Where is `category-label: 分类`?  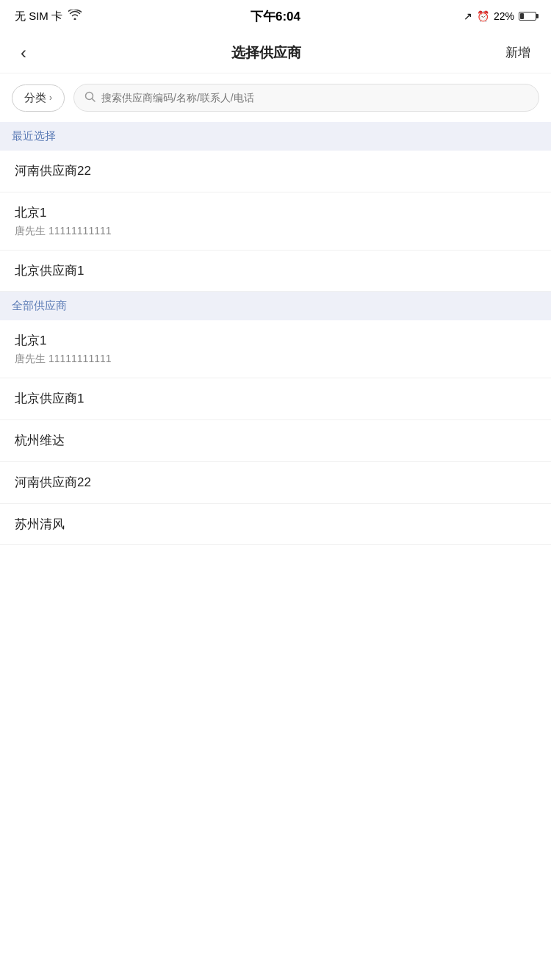 category-label: 分类 is located at coordinates (35, 98).